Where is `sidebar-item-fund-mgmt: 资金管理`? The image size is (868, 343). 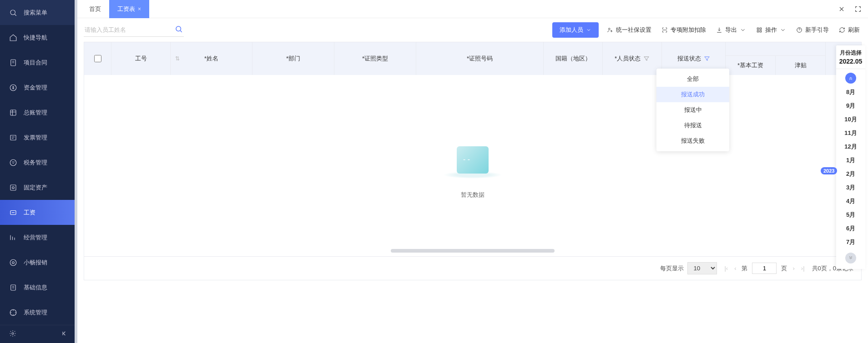 sidebar-item-fund-mgmt: 资金管理 is located at coordinates (39, 87).